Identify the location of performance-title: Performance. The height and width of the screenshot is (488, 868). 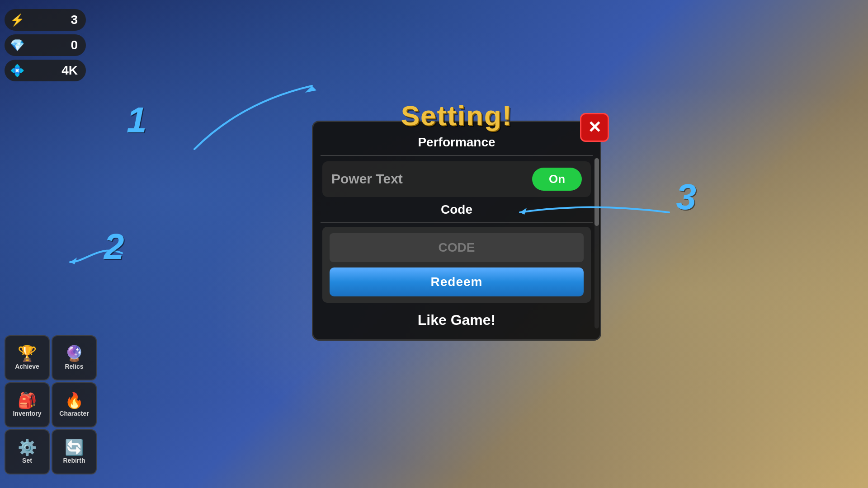
(457, 142).